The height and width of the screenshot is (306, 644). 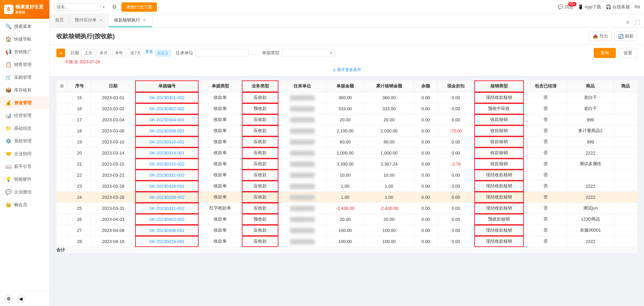 I want to click on sidebar-item-system: ⚙️系统管理, so click(x=25, y=141).